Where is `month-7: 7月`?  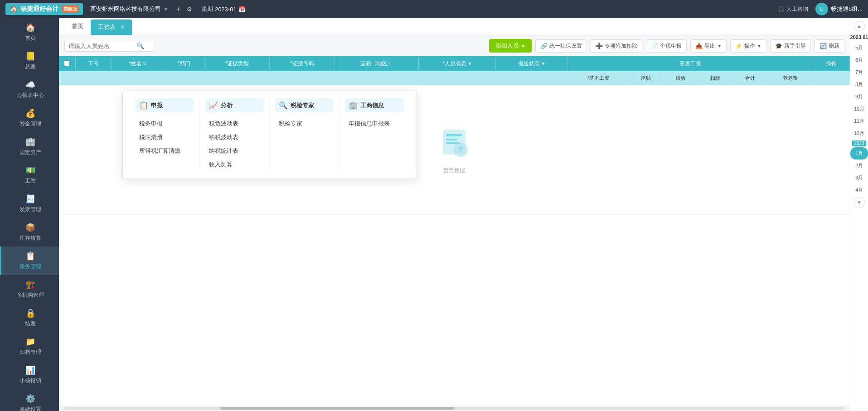 month-7: 7月 is located at coordinates (859, 73).